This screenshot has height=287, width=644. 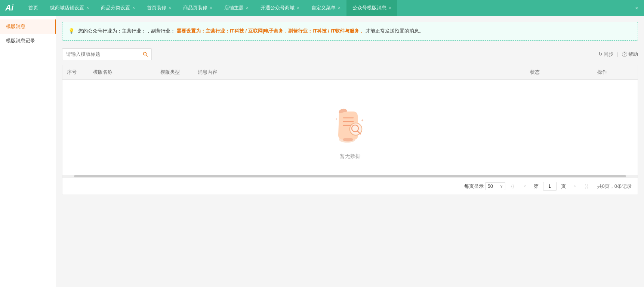 I want to click on close-all-tabs: ×, so click(x=637, y=8).